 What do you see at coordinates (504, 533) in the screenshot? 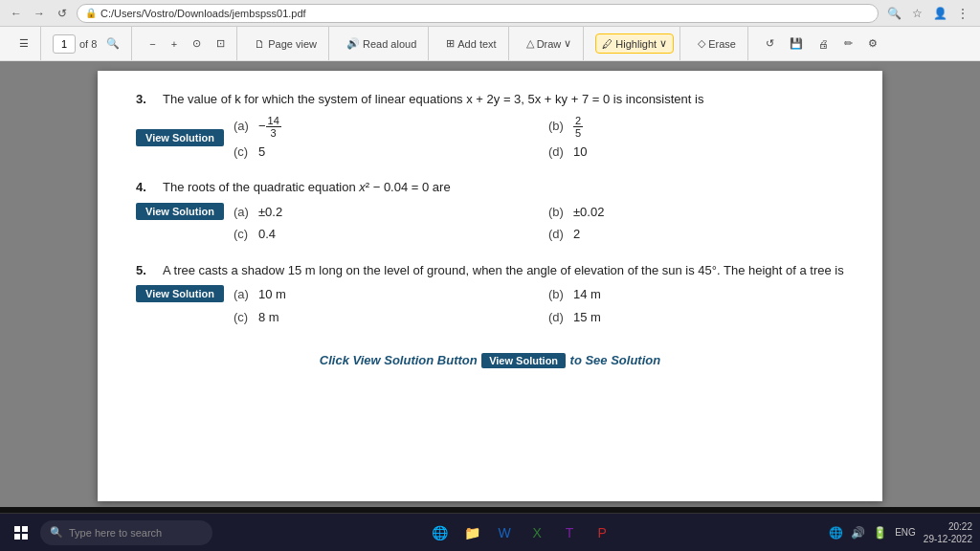
I see `taskbar-word-icon: W` at bounding box center [504, 533].